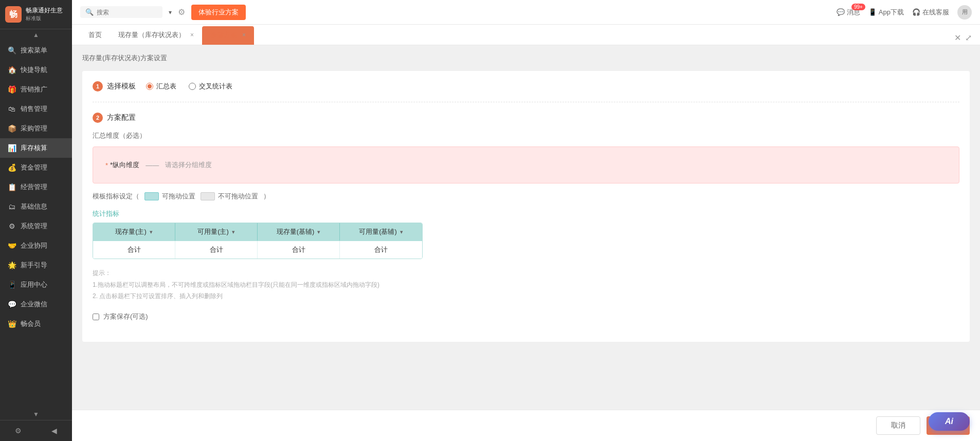  What do you see at coordinates (219, 12) in the screenshot?
I see `trial-industry-btn: 体验行业方案` at bounding box center [219, 12].